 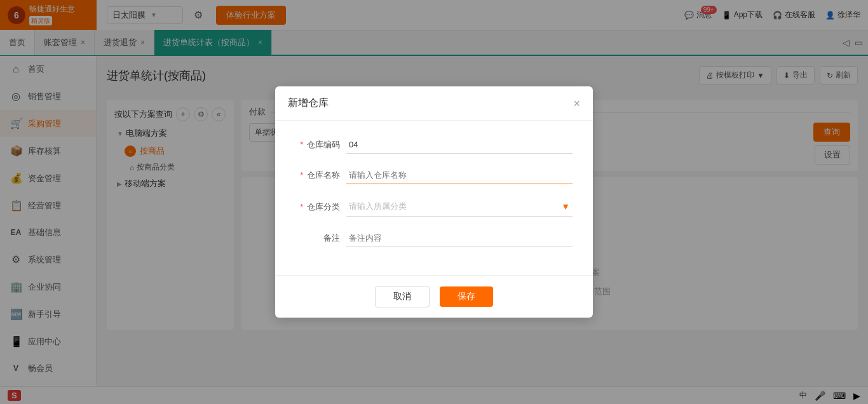 What do you see at coordinates (402, 297) in the screenshot?
I see `cancel-button: 取消` at bounding box center [402, 297].